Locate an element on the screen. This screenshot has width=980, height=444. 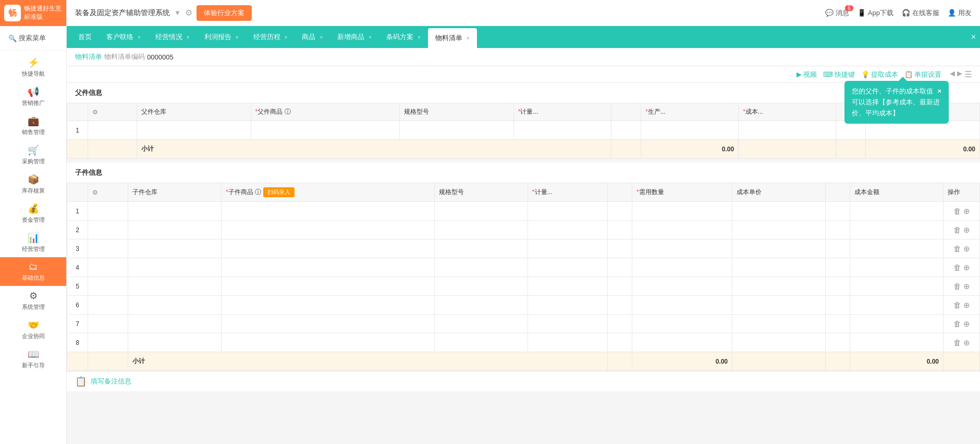
notes-text: 填写备注信息 is located at coordinates (111, 381).